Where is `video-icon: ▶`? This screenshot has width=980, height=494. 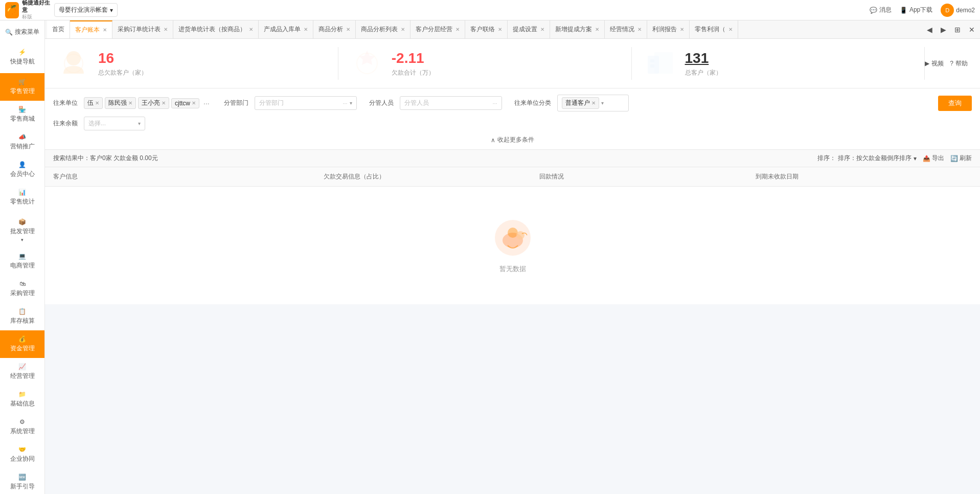 video-icon: ▶ is located at coordinates (927, 63).